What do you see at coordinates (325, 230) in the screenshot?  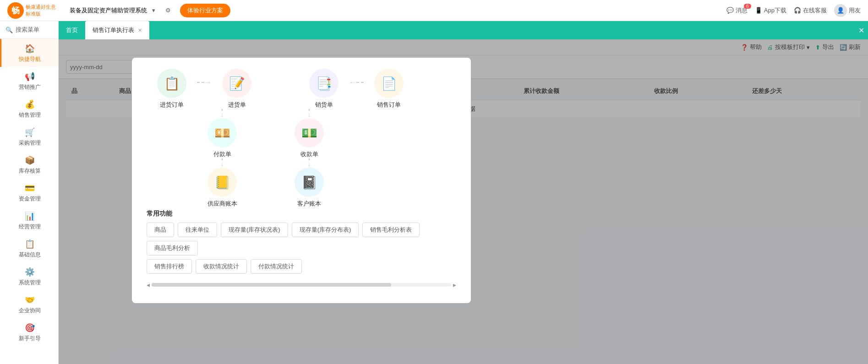 I see `cf-btn-stock-dist: 现存量(库存分布表)` at bounding box center [325, 230].